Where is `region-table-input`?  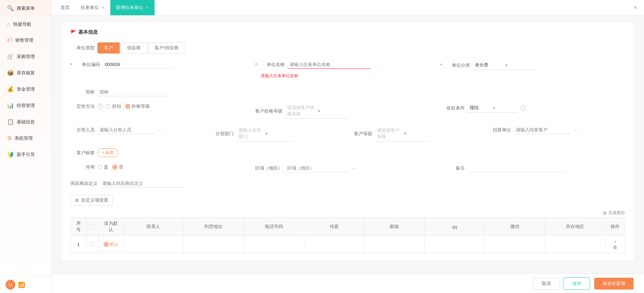 region-table-input is located at coordinates (575, 245).